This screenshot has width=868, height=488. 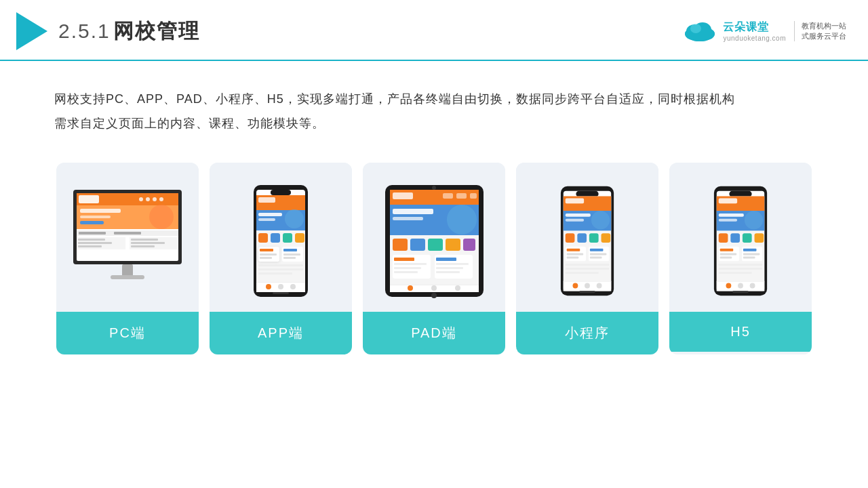 I want to click on brand-url: yunduoketang.com, so click(x=754, y=38).